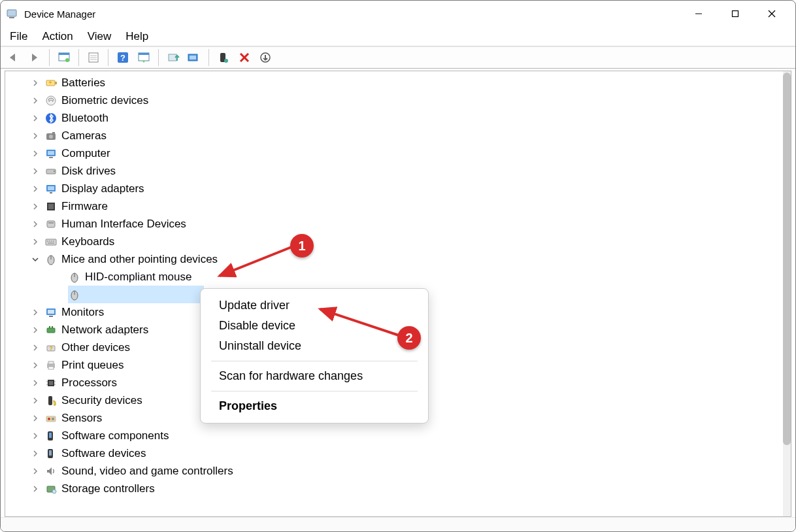 The height and width of the screenshot is (532, 796). Describe the element at coordinates (93, 58) in the screenshot. I see `properties-button` at that location.